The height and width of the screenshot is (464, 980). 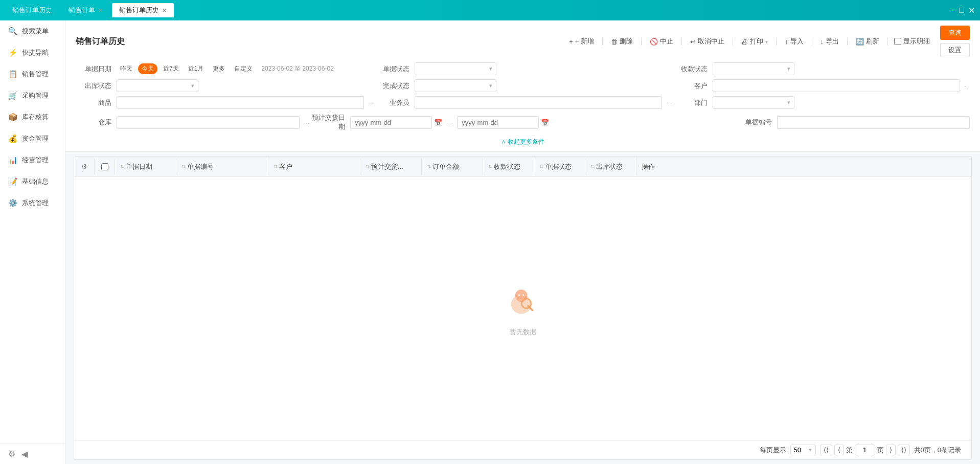 I want to click on tab-sales-order-history-label: 销售订单历史, so click(x=139, y=10).